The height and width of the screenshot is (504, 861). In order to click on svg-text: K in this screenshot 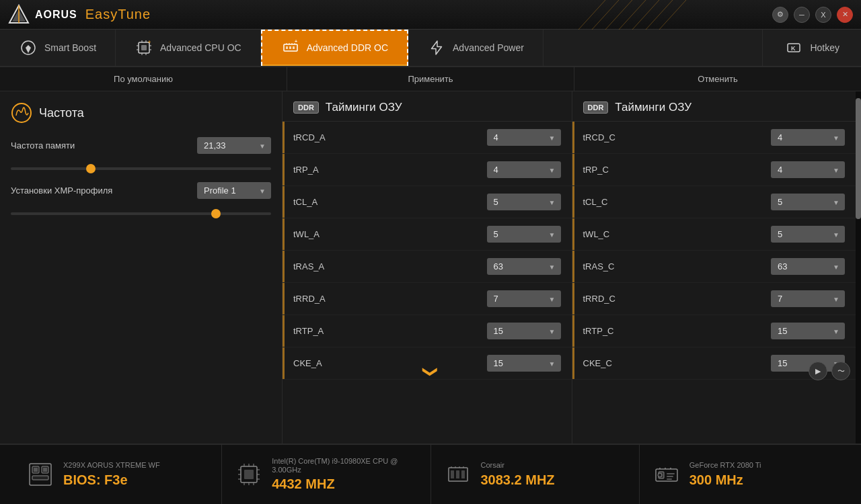, I will do `click(794, 48)`.